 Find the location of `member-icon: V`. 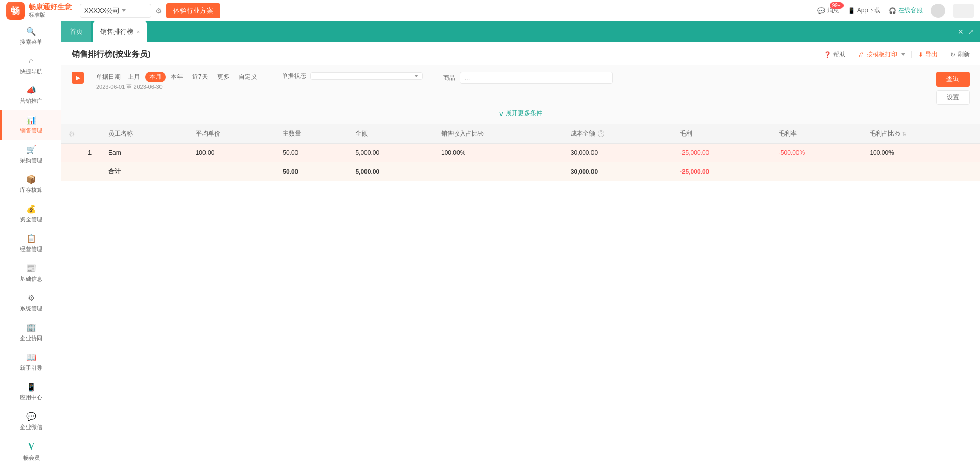

member-icon: V is located at coordinates (32, 447).